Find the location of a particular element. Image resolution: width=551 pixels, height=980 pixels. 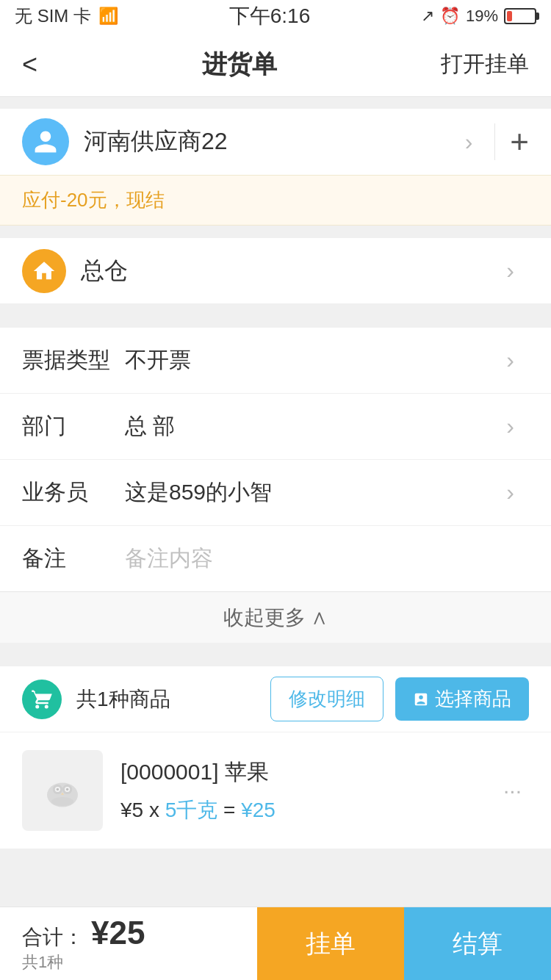

products-count-label: 共1种商品 is located at coordinates (173, 699).